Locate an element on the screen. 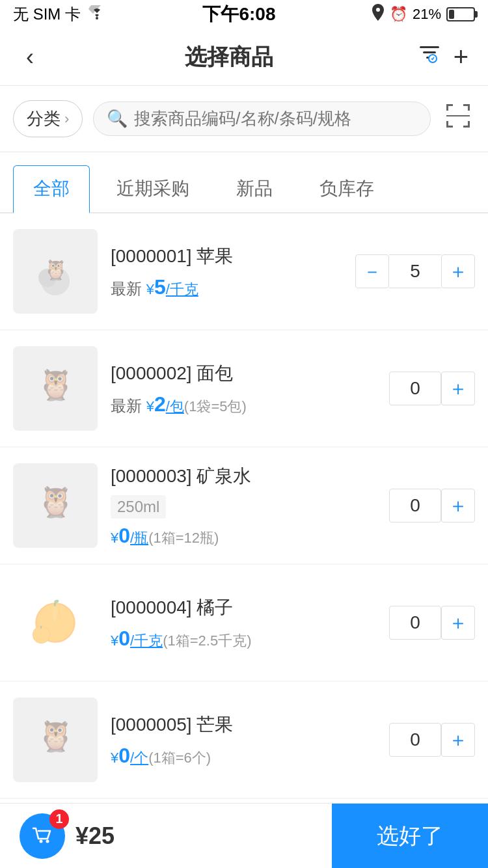 The height and width of the screenshot is (868, 488). status-right: ⏰ 21% is located at coordinates (423, 14).